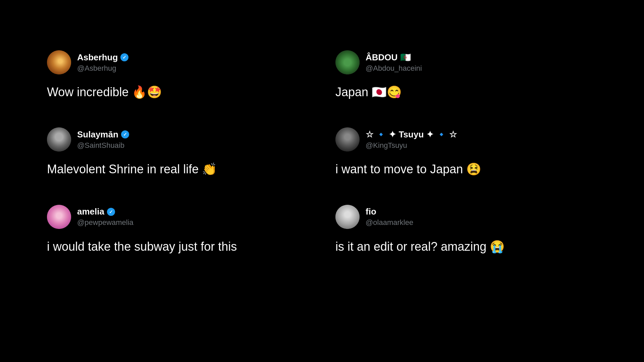  I want to click on tweet-text: is it an edit or real? amazing 😭, so click(466, 247).